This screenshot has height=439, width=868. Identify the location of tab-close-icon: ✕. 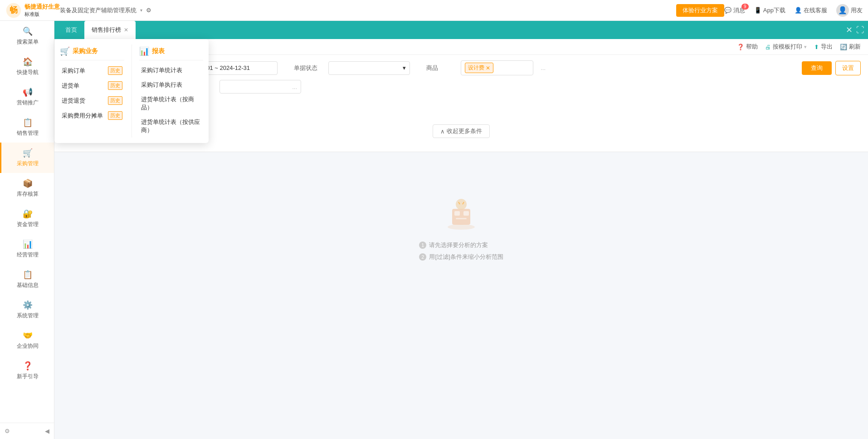
(126, 30).